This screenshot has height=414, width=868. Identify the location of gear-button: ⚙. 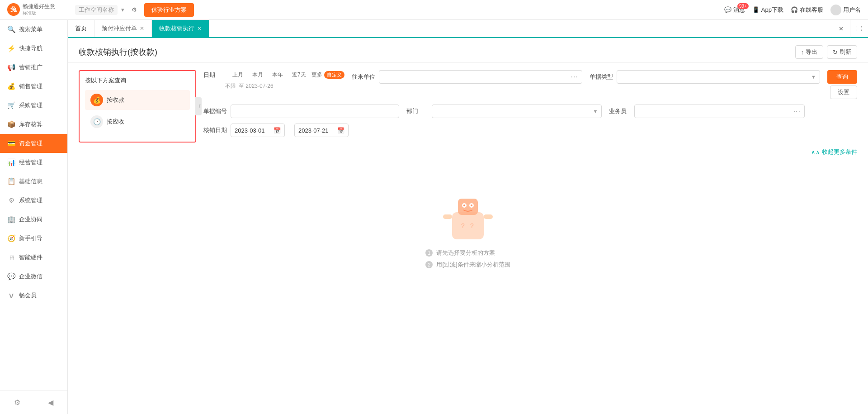
(134, 10).